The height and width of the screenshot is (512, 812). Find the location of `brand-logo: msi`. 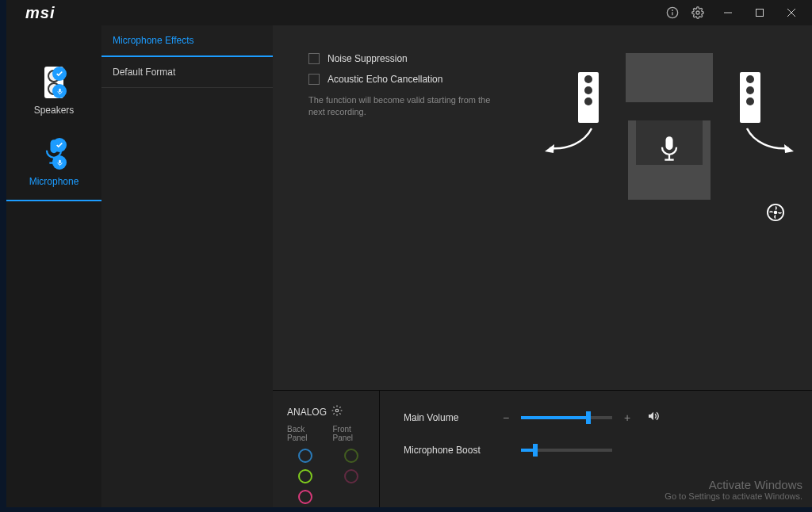

brand-logo: msi is located at coordinates (40, 13).